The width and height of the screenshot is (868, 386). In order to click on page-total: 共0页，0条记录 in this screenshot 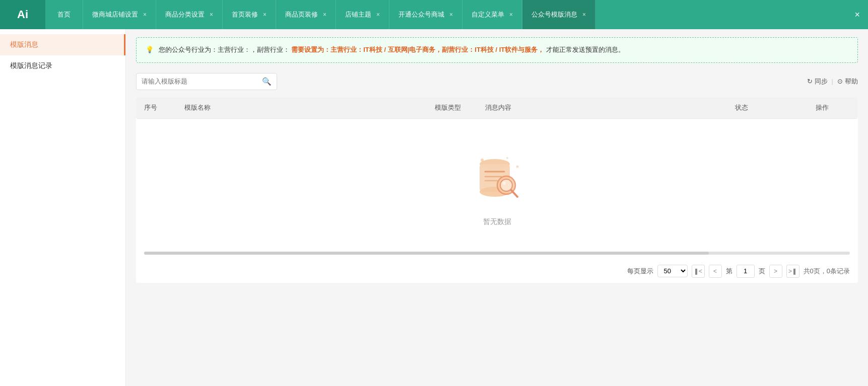, I will do `click(827, 271)`.